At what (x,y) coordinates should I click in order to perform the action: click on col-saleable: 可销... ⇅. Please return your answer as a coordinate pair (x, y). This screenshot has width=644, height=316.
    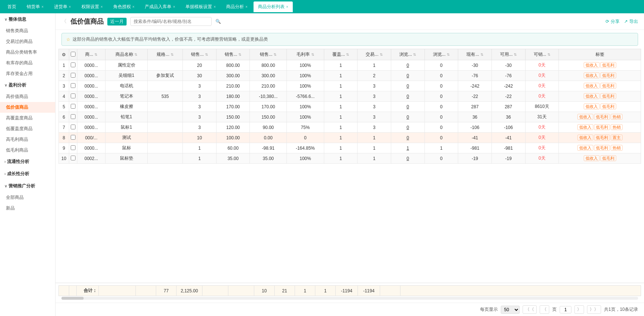
    Looking at the image, I should click on (542, 55).